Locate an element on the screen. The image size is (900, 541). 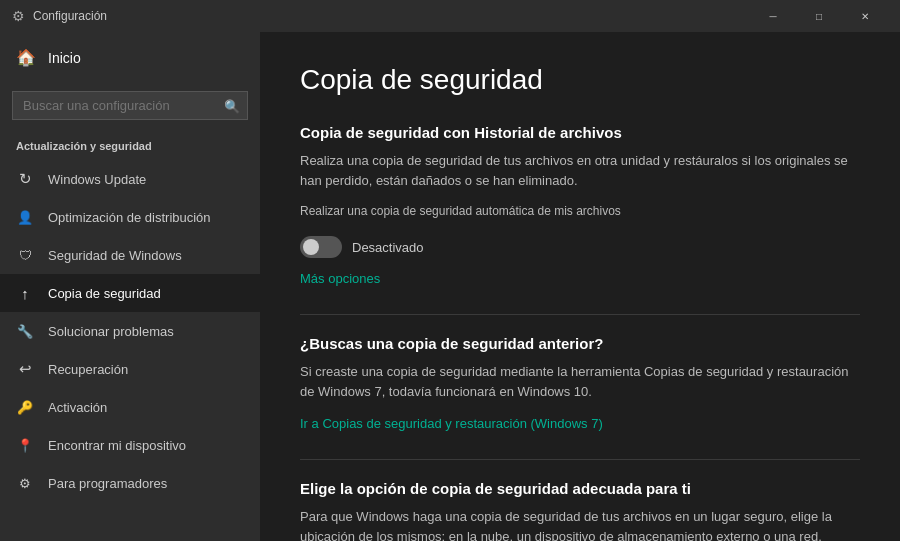
sidebar-item-encontrar-label: Encontrar mi dispositivo is located at coordinates (117, 446).